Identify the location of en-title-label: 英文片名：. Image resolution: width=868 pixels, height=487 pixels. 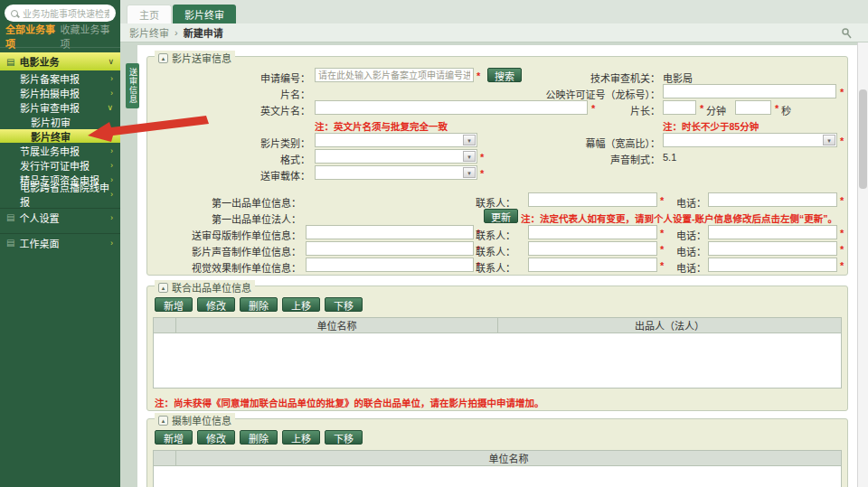
(229, 110).